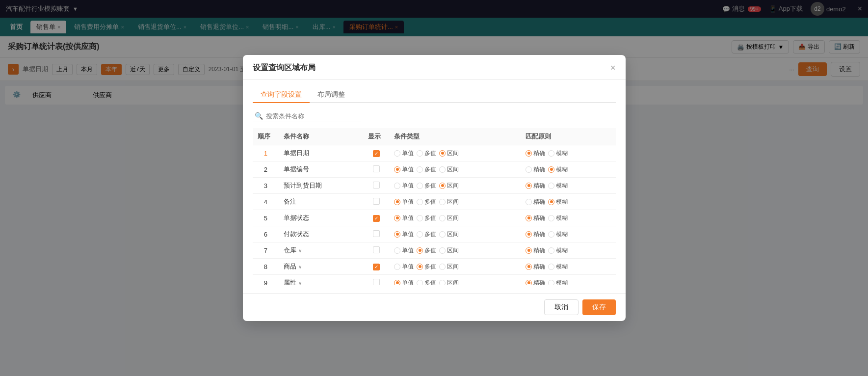 The width and height of the screenshot is (868, 376). What do you see at coordinates (281, 95) in the screenshot?
I see `tab-query-fields: 查询字段设置` at bounding box center [281, 95].